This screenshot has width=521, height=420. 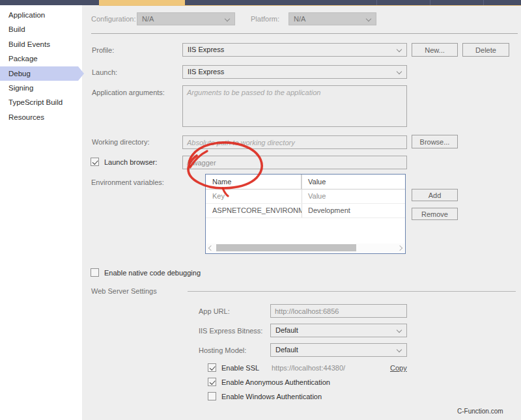 I want to click on sidebar-item-debug: Debug, so click(x=39, y=74).